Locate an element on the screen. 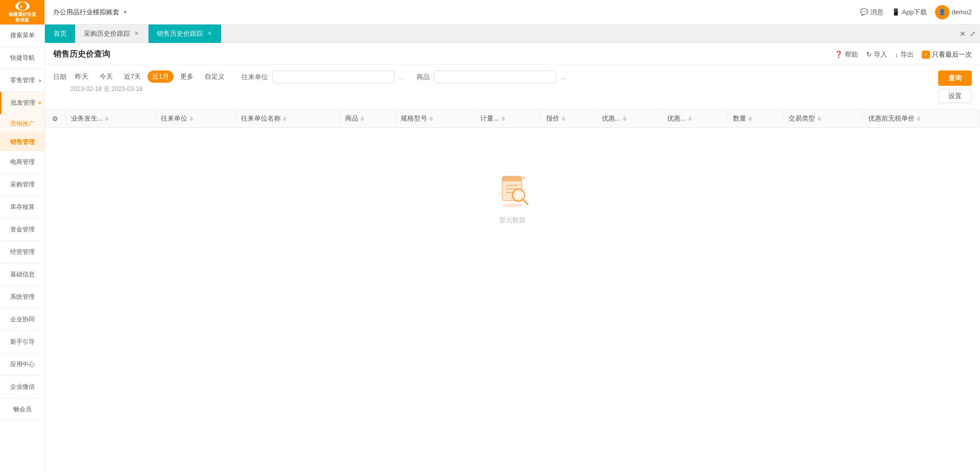 The width and height of the screenshot is (980, 472). filter-bar: 日期 昨天 今天 近7天 近1月 更多 自定义 2023-02-18 至 202… is located at coordinates (512, 87).